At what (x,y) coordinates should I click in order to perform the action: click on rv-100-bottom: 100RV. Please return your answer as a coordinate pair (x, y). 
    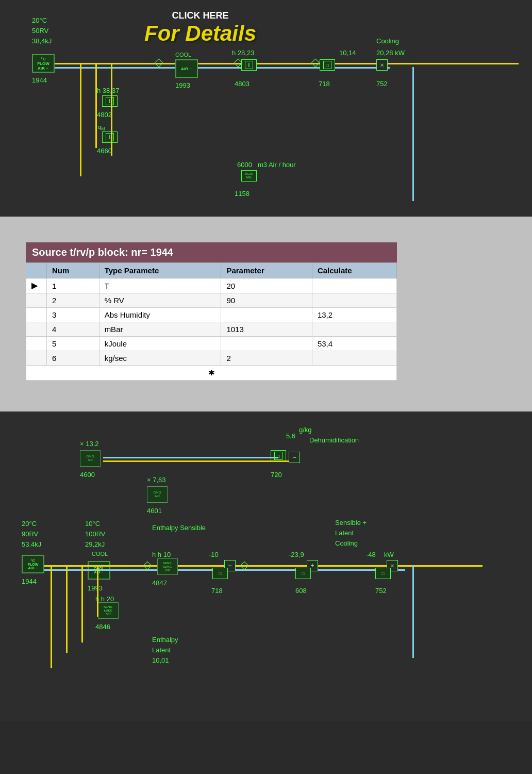
    Looking at the image, I should click on (95, 534).